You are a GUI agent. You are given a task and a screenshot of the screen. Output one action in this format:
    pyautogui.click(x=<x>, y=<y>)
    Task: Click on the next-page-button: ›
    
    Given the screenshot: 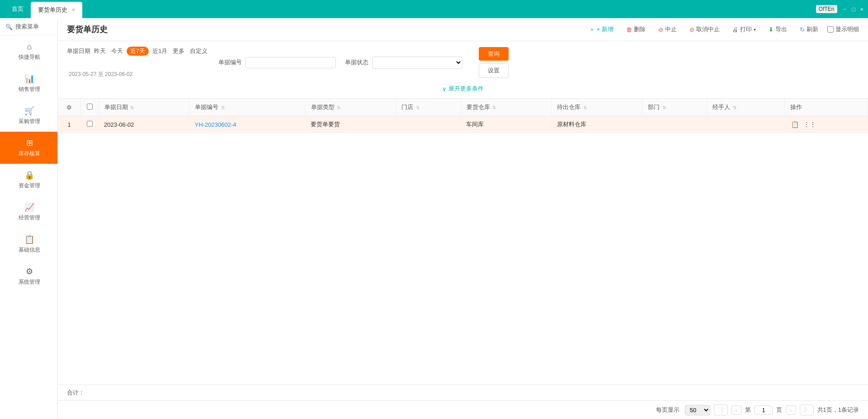 What is the action you would take?
    pyautogui.click(x=791, y=410)
    